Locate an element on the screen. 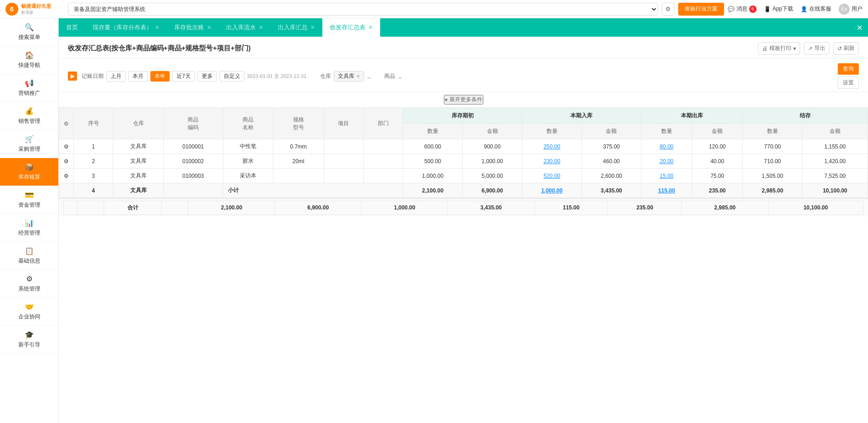 Image resolution: width=868 pixels, height=423 pixels. row-settings-2: ⚙ is located at coordinates (66, 176).